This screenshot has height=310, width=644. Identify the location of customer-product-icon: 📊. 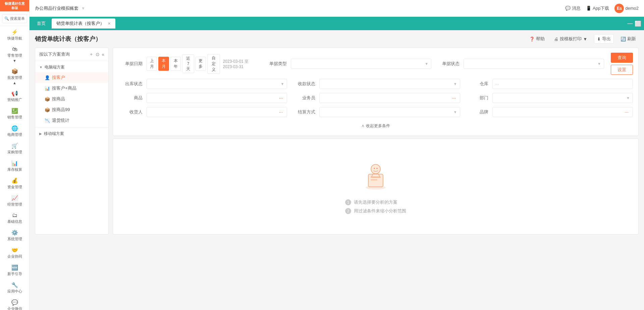
(47, 89).